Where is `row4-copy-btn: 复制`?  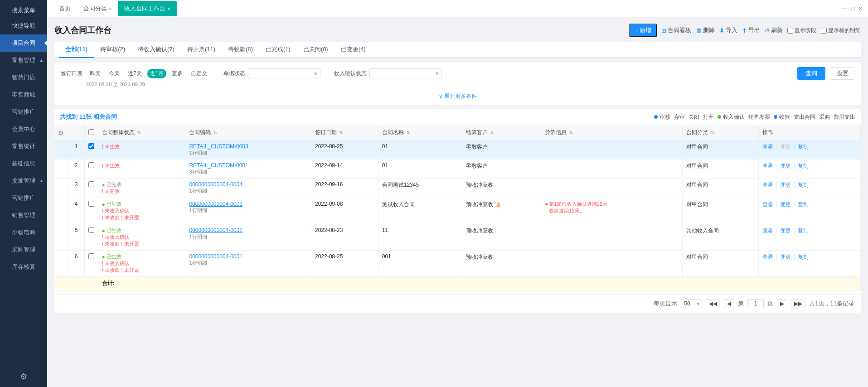 row4-copy-btn: 复制 is located at coordinates (803, 205).